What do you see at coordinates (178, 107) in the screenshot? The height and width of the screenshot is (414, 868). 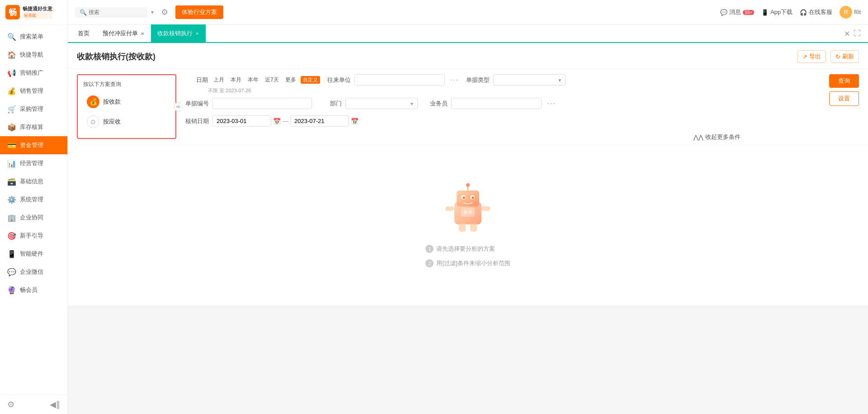 I see `filter-panel-collapse-button: ≪` at bounding box center [178, 107].